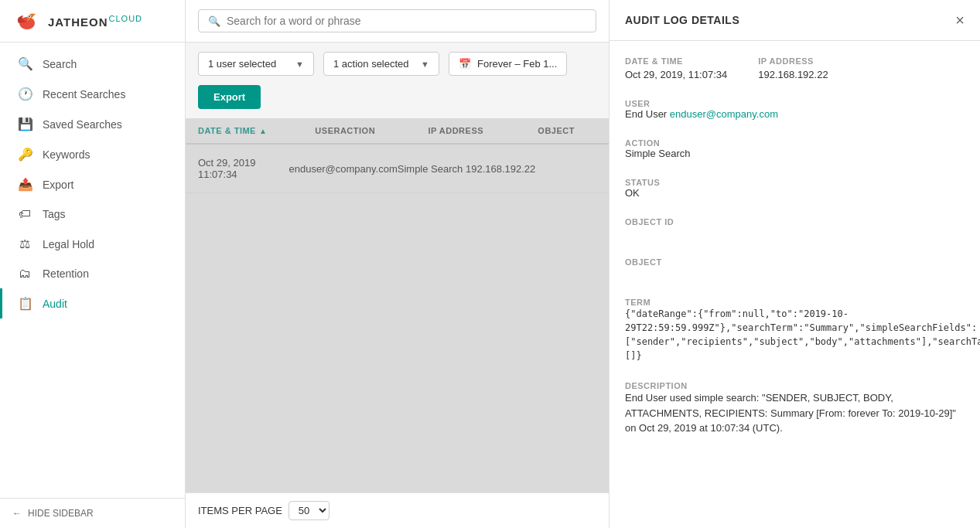 The width and height of the screenshot is (980, 528). What do you see at coordinates (795, 143) in the screenshot?
I see `action-label: ACTION` at bounding box center [795, 143].